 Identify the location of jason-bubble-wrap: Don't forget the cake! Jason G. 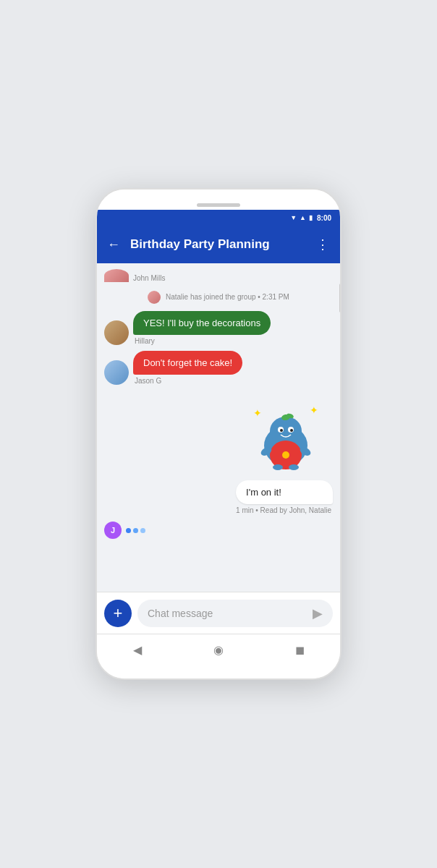
(188, 367).